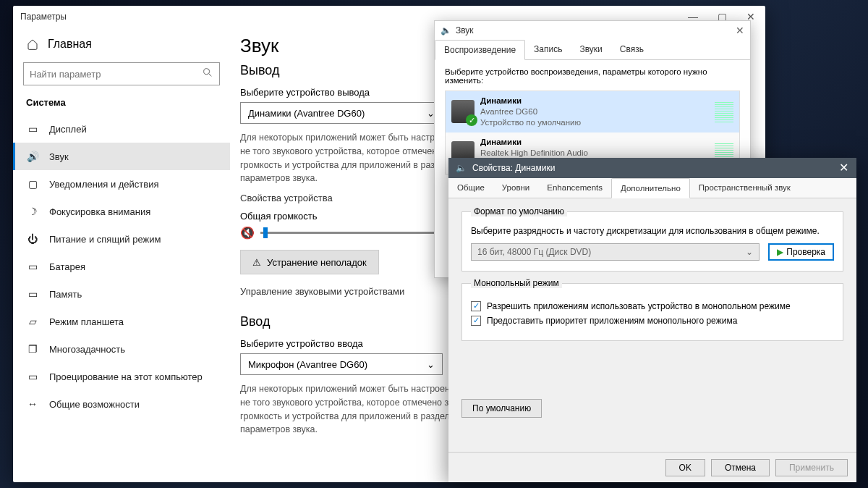  Describe the element at coordinates (686, 468) in the screenshot. I see `ok-button: OK` at that location.